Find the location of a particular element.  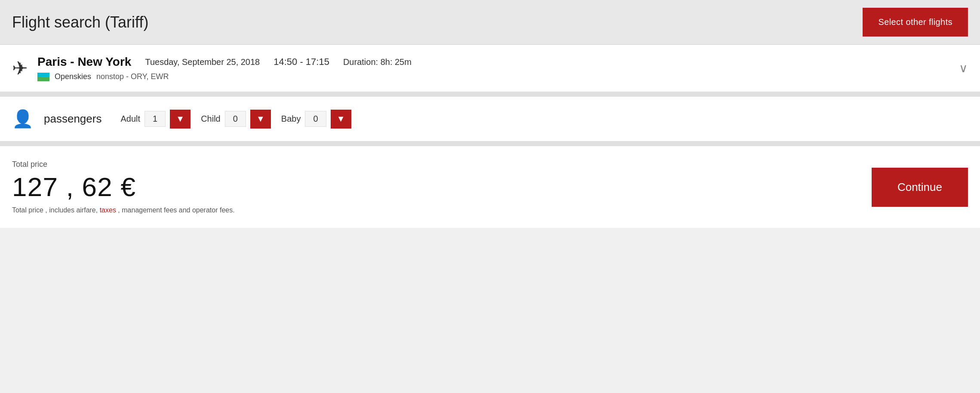

price-note: Total price , includes airfare, taxes , … is located at coordinates (123, 210).